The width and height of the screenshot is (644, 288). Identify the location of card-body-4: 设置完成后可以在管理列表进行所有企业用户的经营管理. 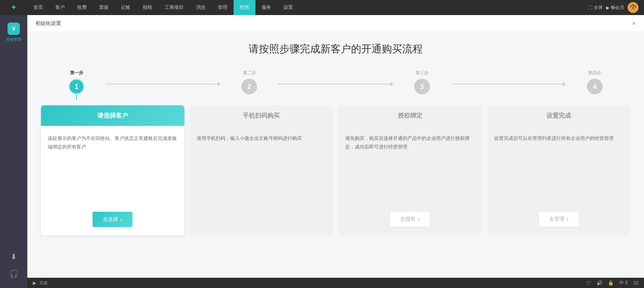
(559, 166).